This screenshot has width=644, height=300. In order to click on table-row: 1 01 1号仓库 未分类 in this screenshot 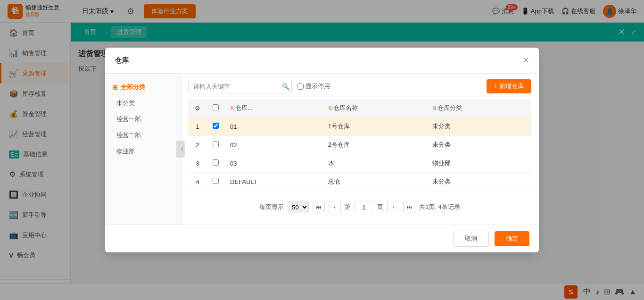, I will do `click(360, 126)`.